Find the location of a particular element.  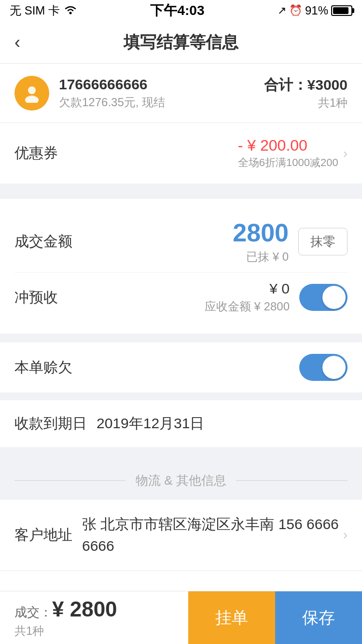

amount-label: 成交金额 is located at coordinates (43, 241).